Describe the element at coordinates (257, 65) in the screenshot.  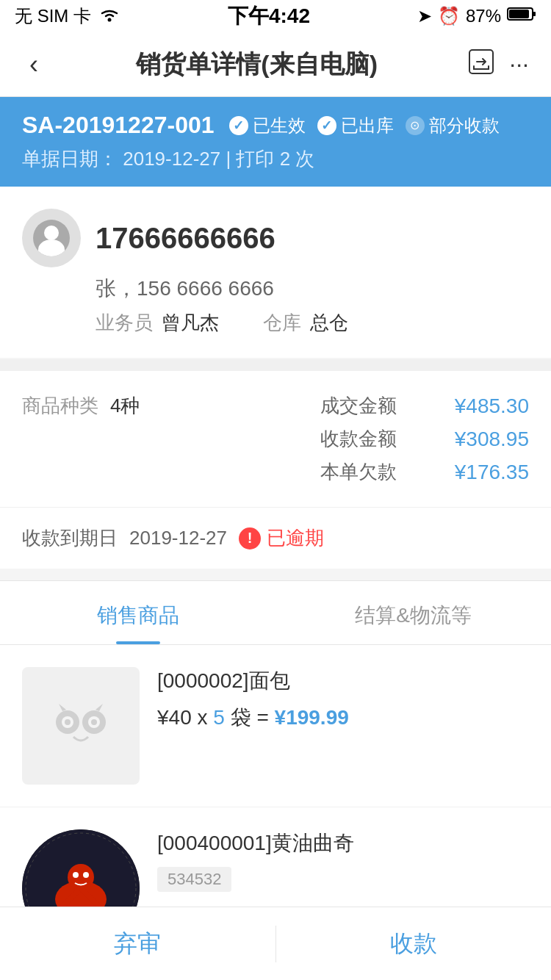
I see `nav-title: 销货单详情(来自电脑)` at that location.